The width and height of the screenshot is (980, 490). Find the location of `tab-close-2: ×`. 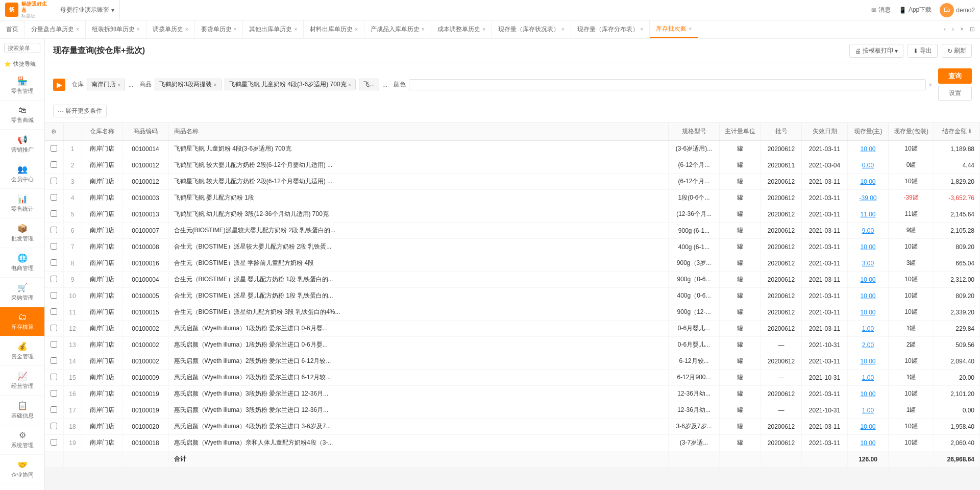

tab-close-2: × is located at coordinates (138, 30).